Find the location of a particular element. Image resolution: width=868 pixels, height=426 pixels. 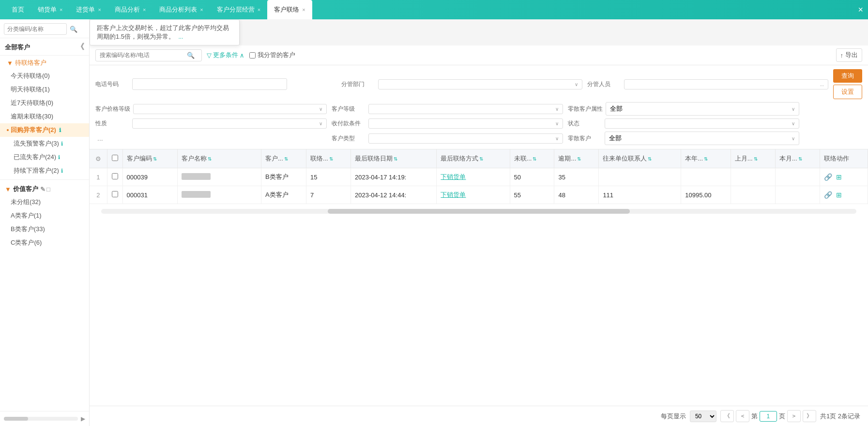

sidebar-group-value-customers: ▼ 价值客户 ✎ □ is located at coordinates (45, 189).